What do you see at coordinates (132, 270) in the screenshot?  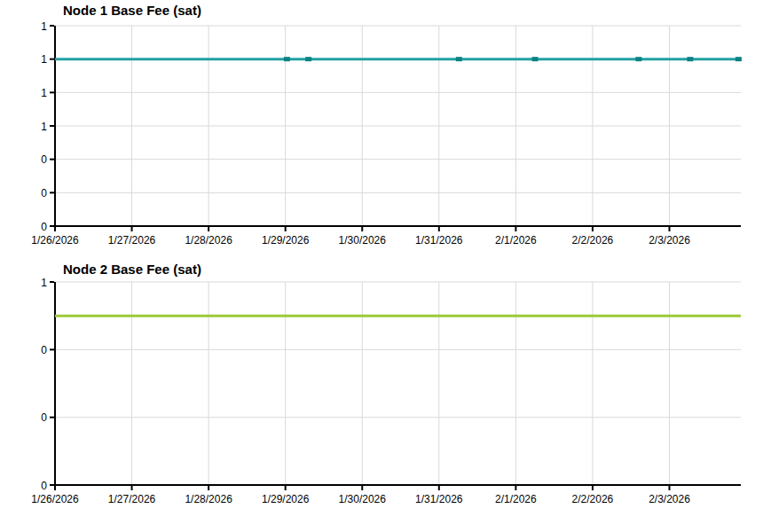 I see `chart-2-title: Node 2 Base Fee (sat)` at bounding box center [132, 270].